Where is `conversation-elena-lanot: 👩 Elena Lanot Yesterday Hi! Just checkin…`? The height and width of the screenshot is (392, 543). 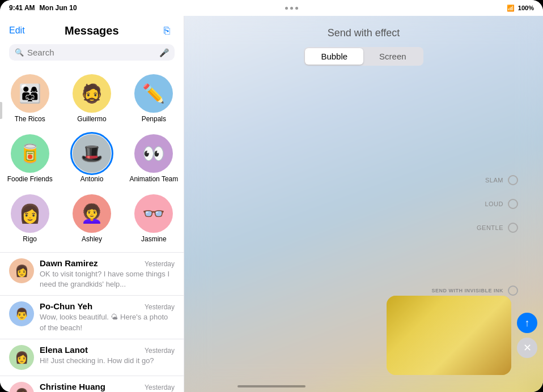
conversation-elena-lanot: 👩 Elena Lanot Yesterday Hi! Just checkin… is located at coordinates (92, 358).